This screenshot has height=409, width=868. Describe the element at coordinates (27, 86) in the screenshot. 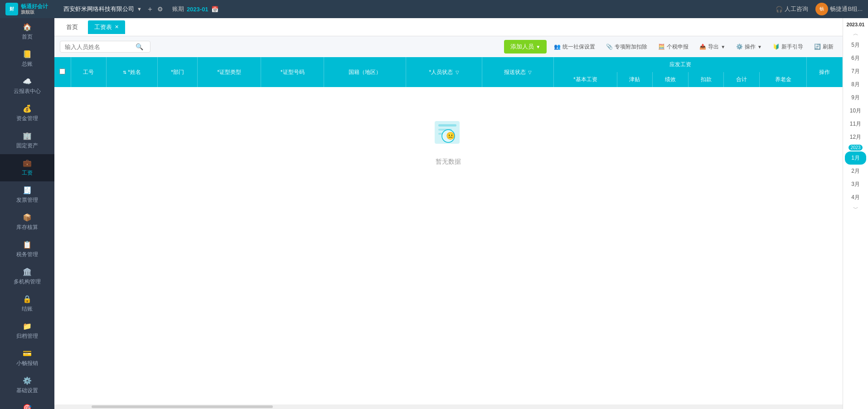

I see `sidebar-item-cloud-report: ☁️ 云报表中心` at that location.